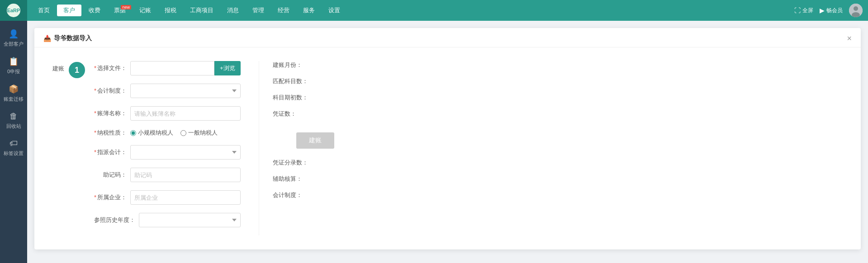  Describe the element at coordinates (804, 11) in the screenshot. I see `fullscreen-btn: ⛶ 全屏` at that location.